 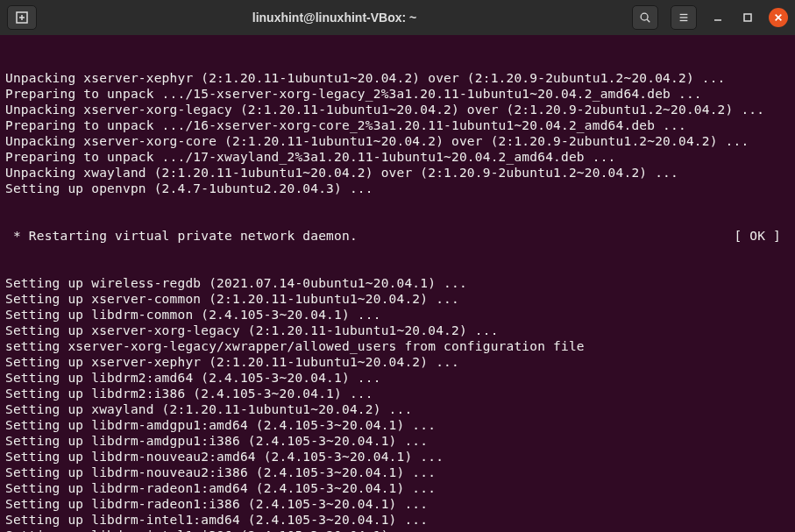 What do you see at coordinates (22, 18) in the screenshot?
I see `titlebar-left` at bounding box center [22, 18].